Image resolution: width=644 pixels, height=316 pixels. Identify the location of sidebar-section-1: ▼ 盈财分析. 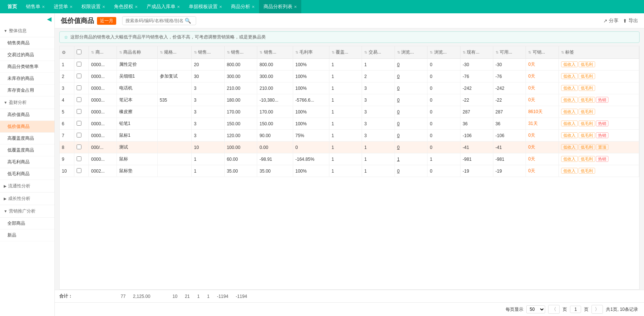
(27, 103).